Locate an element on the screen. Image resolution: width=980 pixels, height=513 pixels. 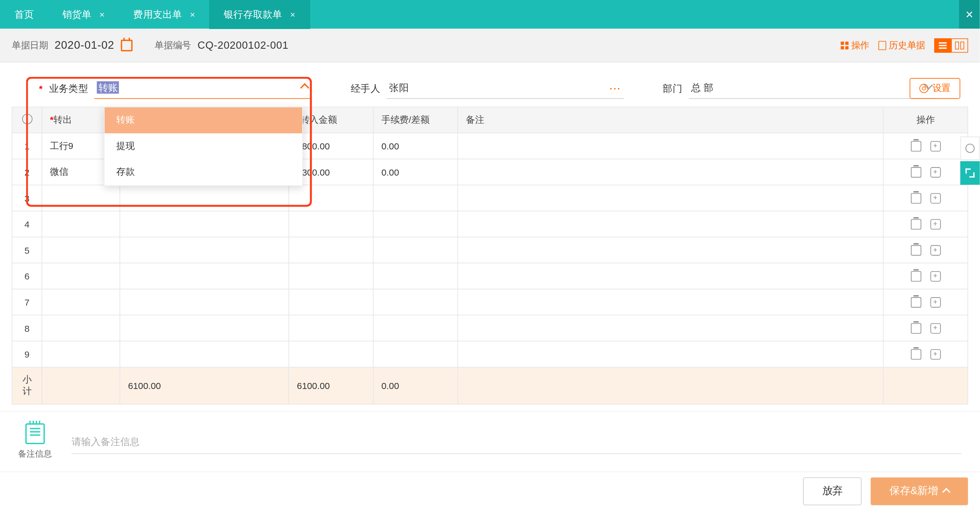
handler-input: 张阳 ··· is located at coordinates (505, 89).